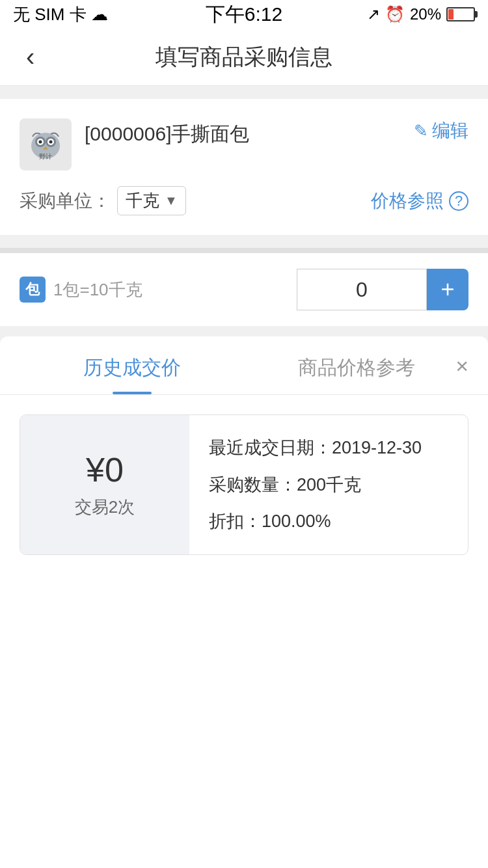  I want to click on recent-date-row: 最近成交日期：2019-12-30, so click(329, 448).